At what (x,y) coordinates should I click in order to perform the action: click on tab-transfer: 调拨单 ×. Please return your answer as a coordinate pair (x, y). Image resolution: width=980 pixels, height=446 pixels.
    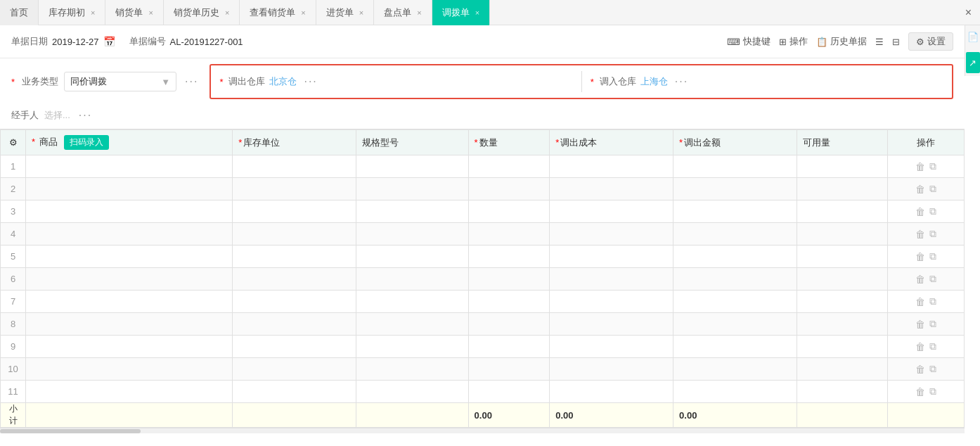
    Looking at the image, I should click on (461, 13).